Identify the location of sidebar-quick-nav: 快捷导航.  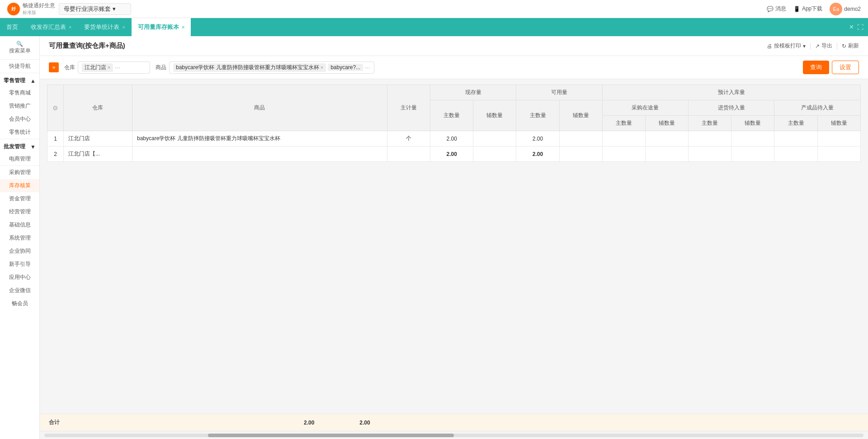
(20, 66).